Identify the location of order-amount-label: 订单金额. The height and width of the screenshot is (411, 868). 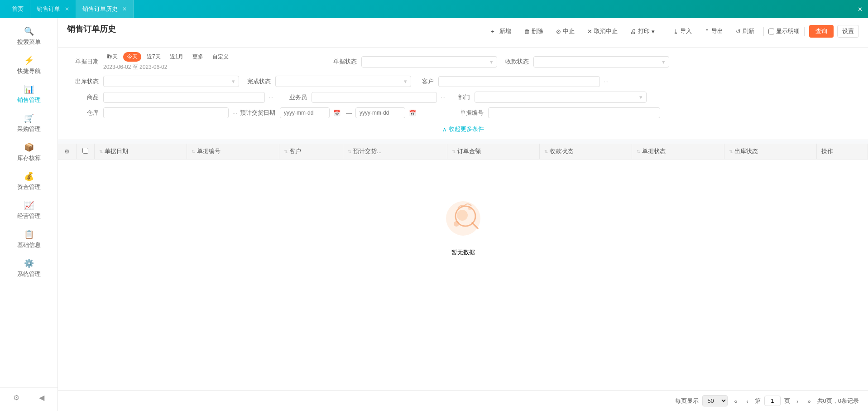
(469, 151).